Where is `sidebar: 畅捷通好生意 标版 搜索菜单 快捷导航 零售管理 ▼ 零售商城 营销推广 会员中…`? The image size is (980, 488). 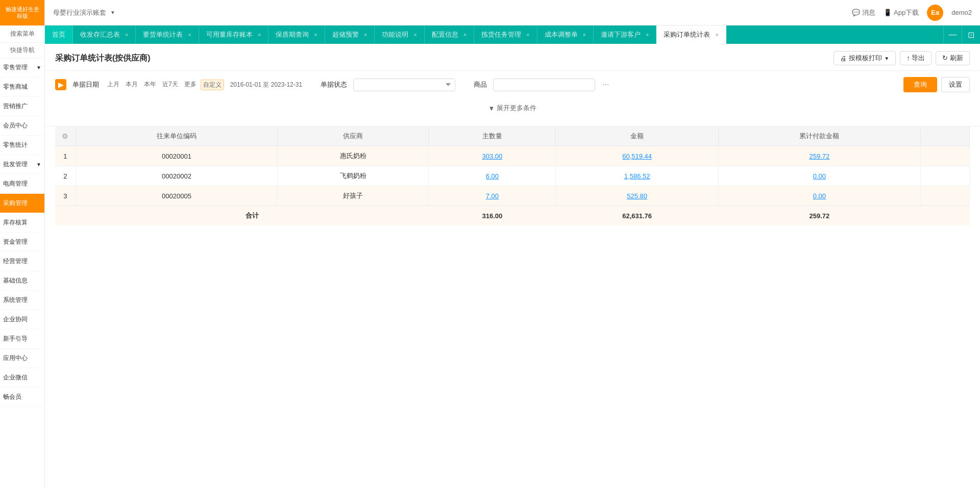
sidebar: 畅捷通好生意 标版 搜索菜单 快捷导航 零售管理 ▼ 零售商城 营销推广 会员中… is located at coordinates (22, 244).